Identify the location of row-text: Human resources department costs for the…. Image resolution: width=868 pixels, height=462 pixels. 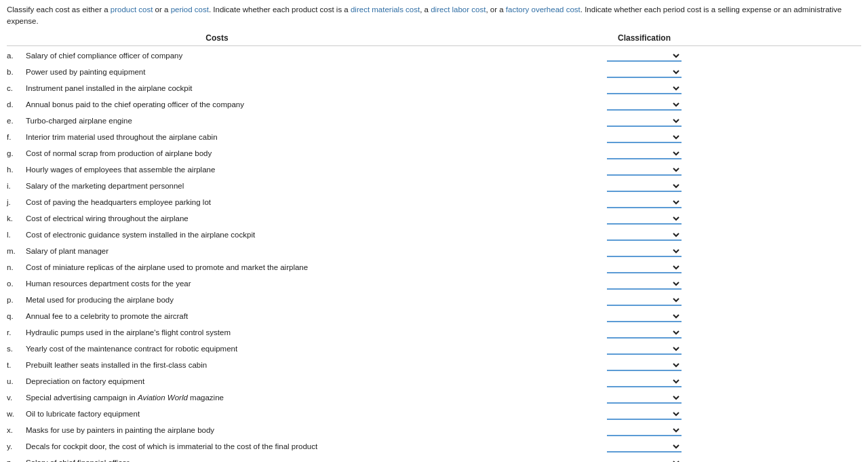
(108, 284).